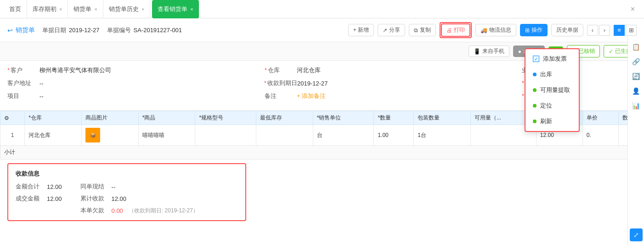  I want to click on sidebar-user-icon: 👤, so click(636, 91).